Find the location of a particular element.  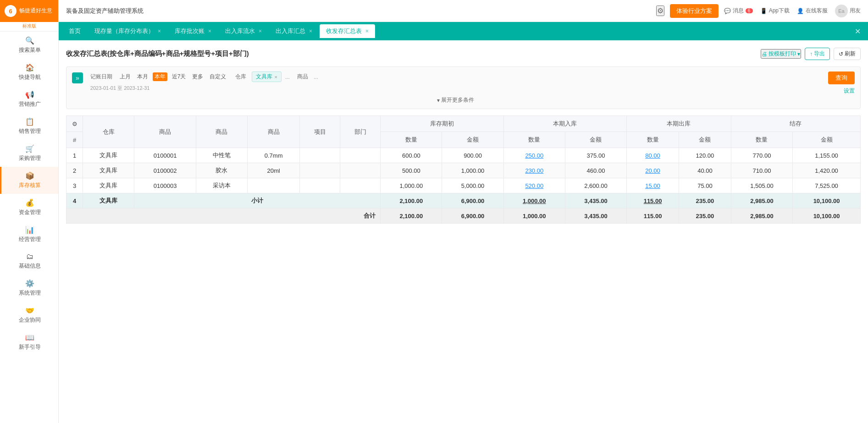

export-icon: ↑ is located at coordinates (811, 54).